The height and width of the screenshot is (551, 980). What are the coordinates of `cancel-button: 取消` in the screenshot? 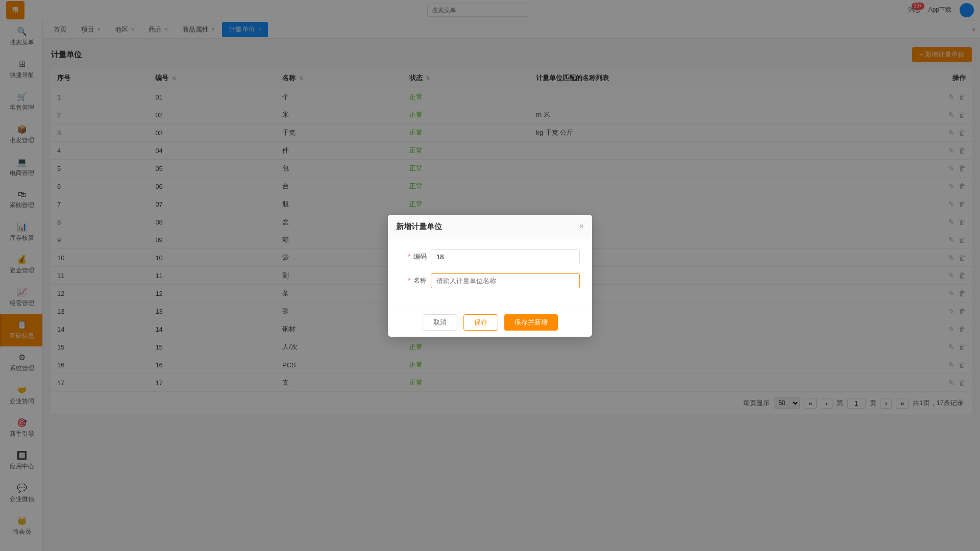 It's located at (440, 322).